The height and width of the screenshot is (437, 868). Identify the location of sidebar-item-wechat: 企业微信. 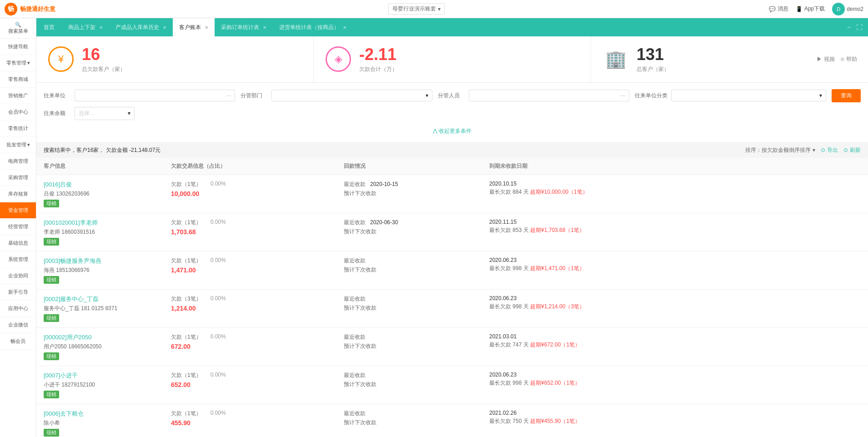
(18, 325).